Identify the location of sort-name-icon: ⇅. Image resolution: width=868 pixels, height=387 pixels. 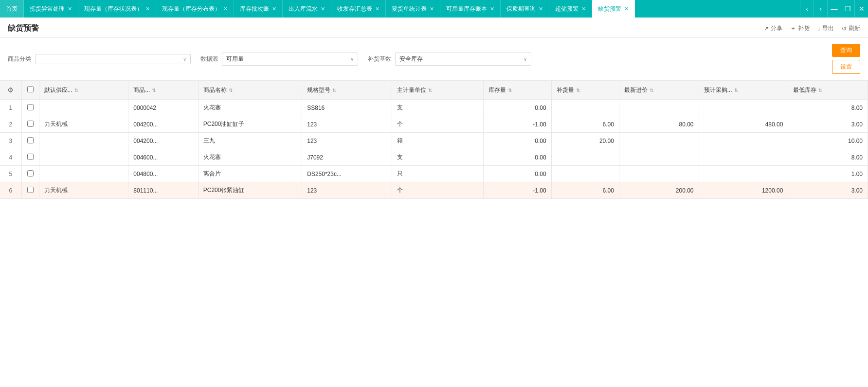
(231, 90).